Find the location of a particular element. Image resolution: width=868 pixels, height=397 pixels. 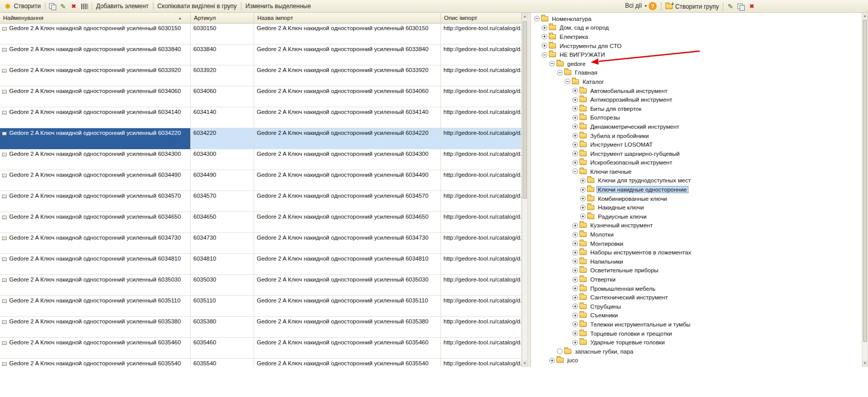

tree-item: gedore is located at coordinates (696, 64).